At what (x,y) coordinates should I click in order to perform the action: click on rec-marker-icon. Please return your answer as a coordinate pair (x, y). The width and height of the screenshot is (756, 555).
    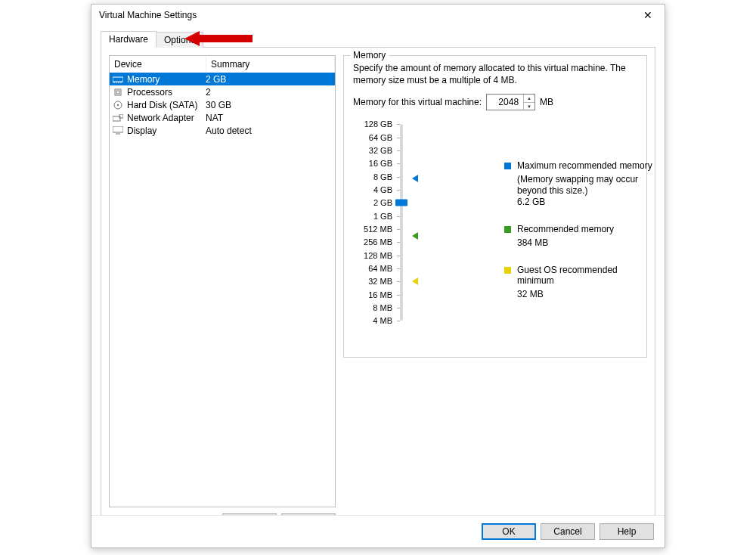
    Looking at the image, I should click on (415, 236).